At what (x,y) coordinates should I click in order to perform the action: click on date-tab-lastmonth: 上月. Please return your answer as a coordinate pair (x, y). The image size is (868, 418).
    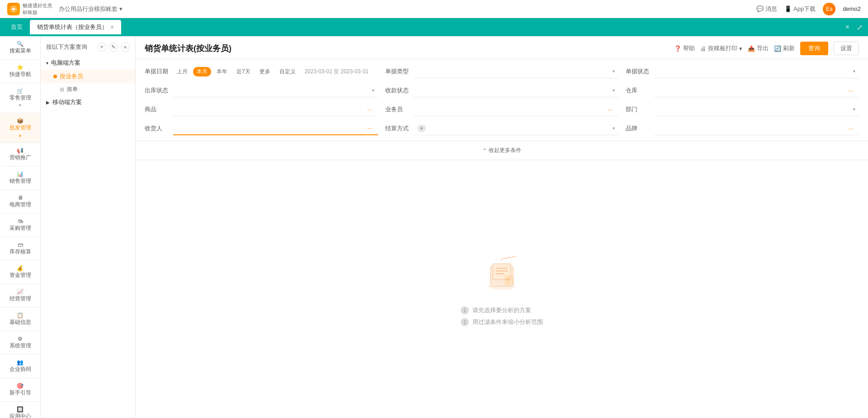
    Looking at the image, I should click on (182, 71).